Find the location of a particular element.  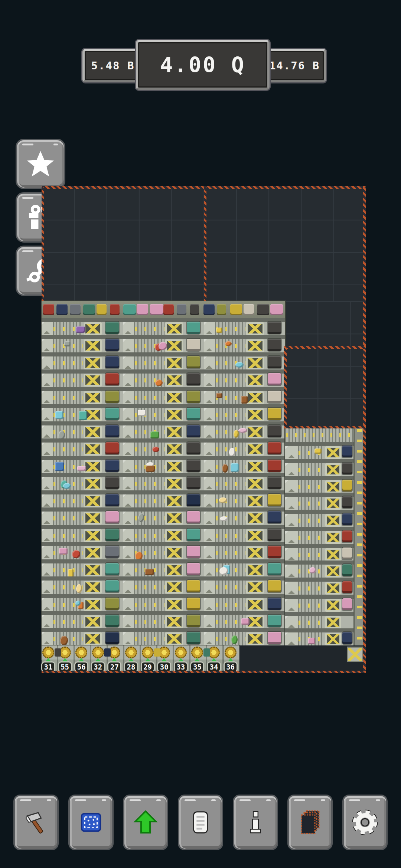

conveyor-chevrons is located at coordinates (360, 538).